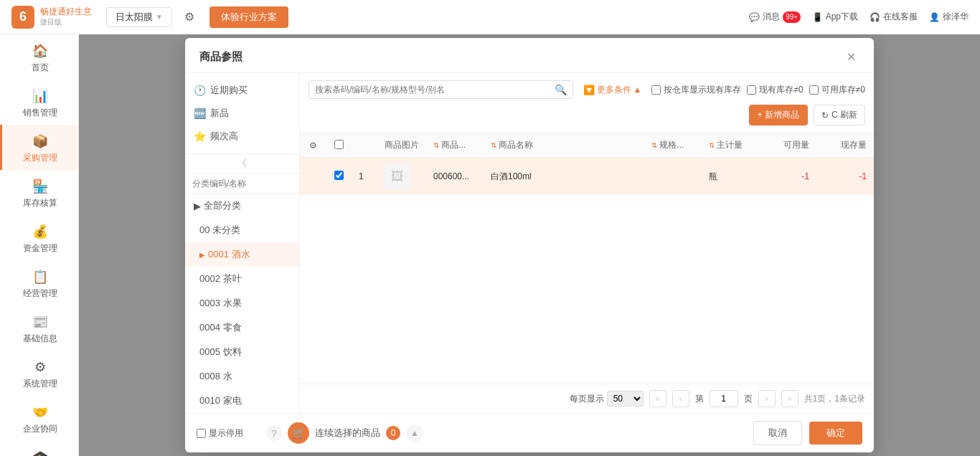  What do you see at coordinates (39, 238) in the screenshot?
I see `sidebar-item-finance: 💰 资金管理` at bounding box center [39, 238].